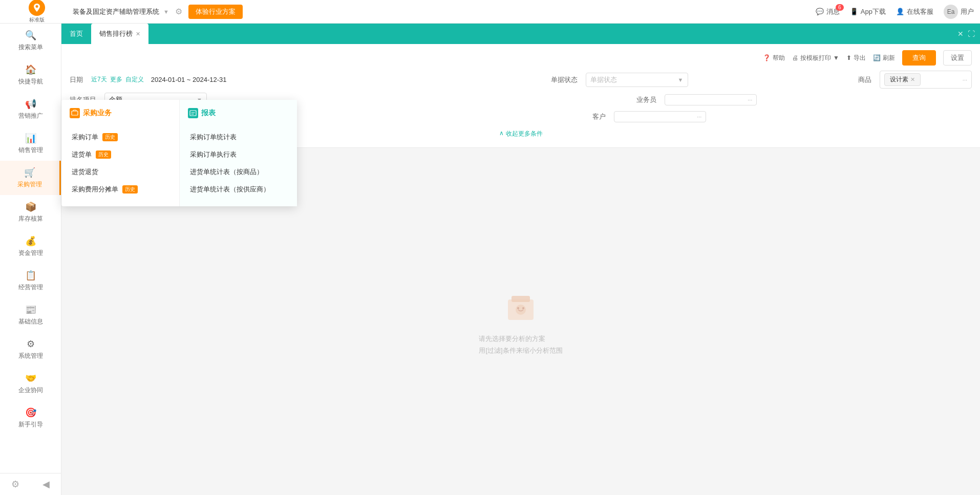 Image resolution: width=980 pixels, height=495 pixels. I want to click on tab-bar-close-icon: ✕, so click(961, 34).